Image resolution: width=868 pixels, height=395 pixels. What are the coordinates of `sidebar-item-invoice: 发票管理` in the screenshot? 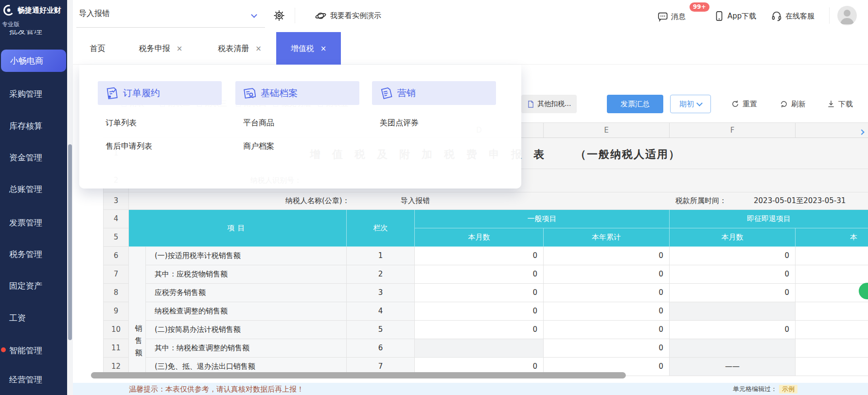 It's located at (34, 223).